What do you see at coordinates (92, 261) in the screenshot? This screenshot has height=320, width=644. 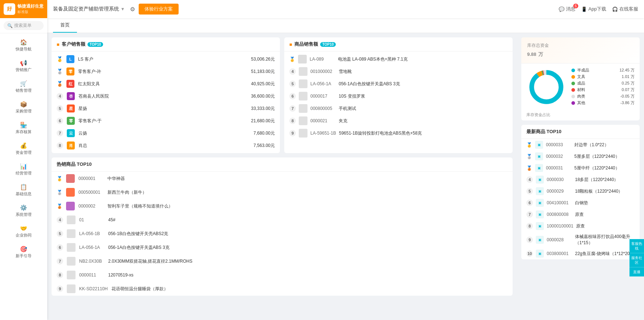 I see `product-code: NB2.0X30B` at bounding box center [92, 261].